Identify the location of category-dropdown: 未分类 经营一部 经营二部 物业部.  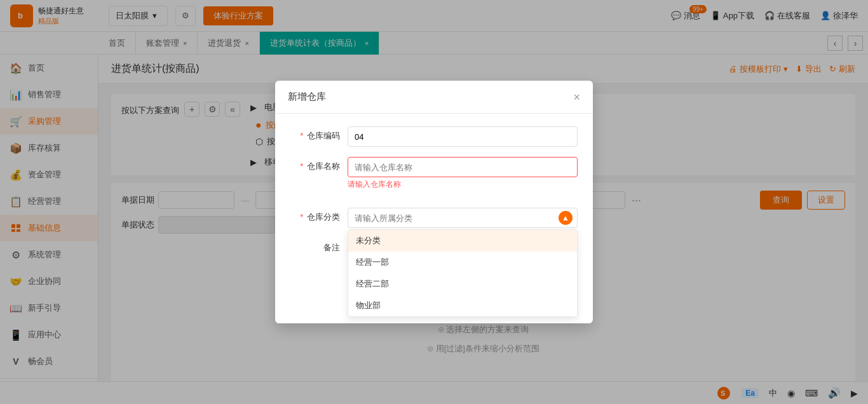
(463, 273).